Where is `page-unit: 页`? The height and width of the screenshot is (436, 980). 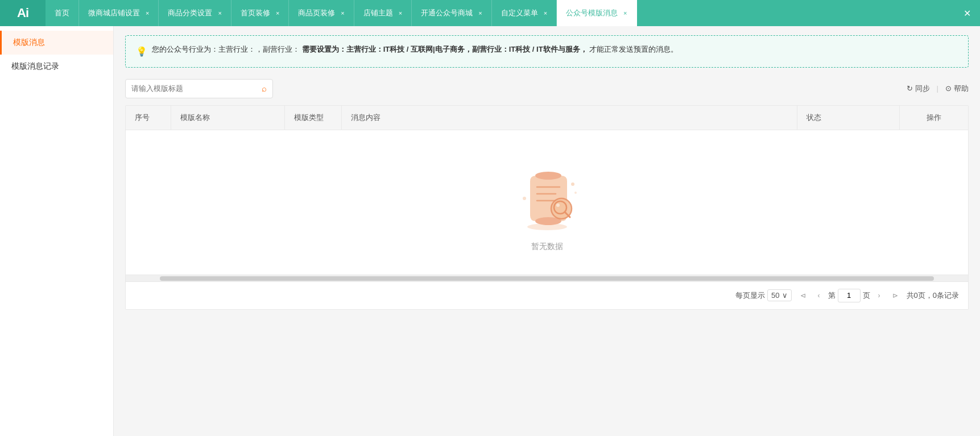 page-unit: 页 is located at coordinates (867, 296).